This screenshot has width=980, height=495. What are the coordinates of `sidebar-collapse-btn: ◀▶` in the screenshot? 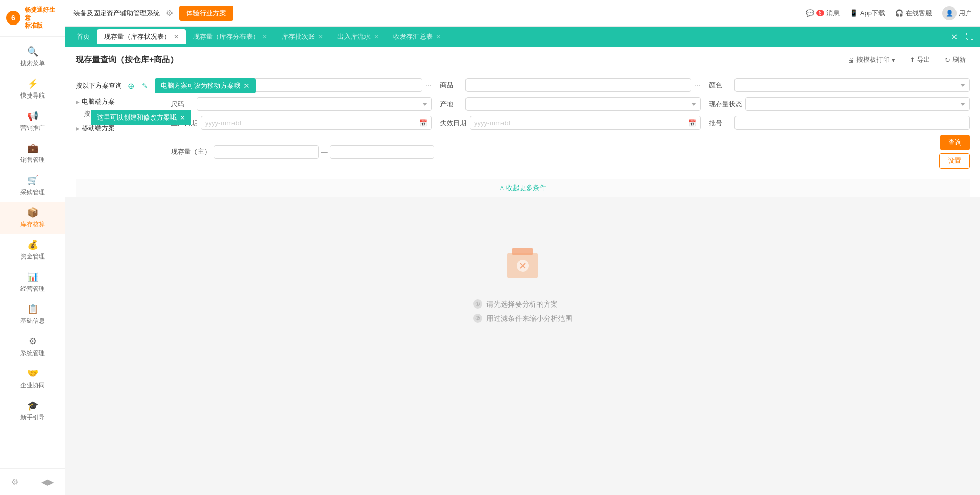 It's located at (47, 482).